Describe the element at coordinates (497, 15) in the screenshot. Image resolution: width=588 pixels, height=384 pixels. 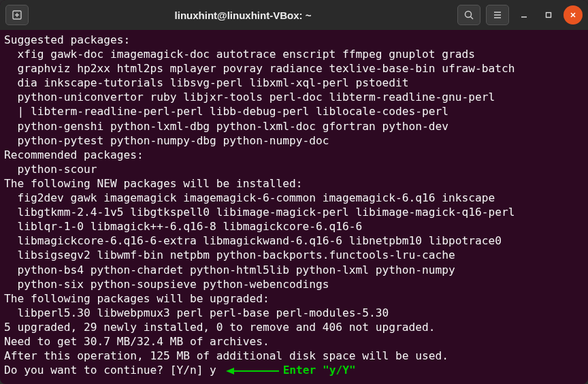
I see `hamburger-icon` at that location.